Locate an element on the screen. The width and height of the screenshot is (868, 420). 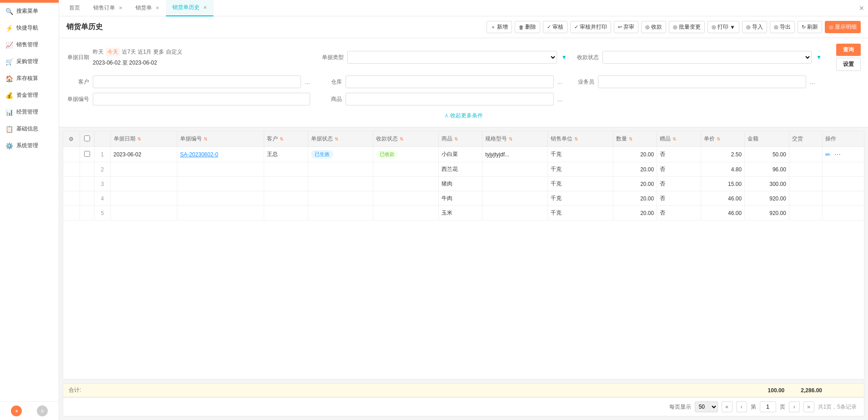
more-icon-0: ⋯ is located at coordinates (838, 155).